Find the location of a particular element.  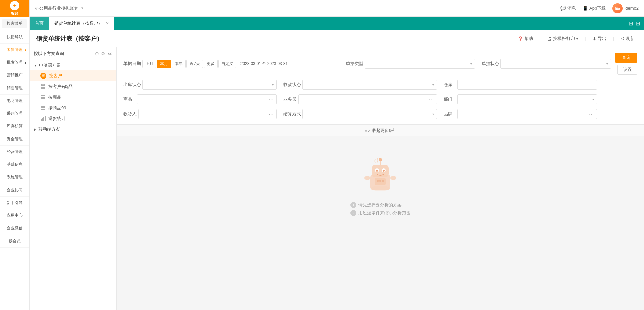

tab-sales-stat: 销货单统计表（按客户） ✕ is located at coordinates (82, 23).